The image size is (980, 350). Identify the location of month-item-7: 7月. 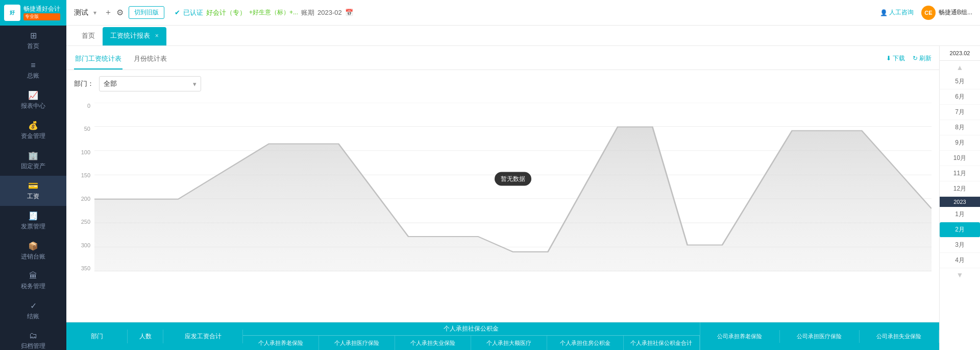
(960, 112).